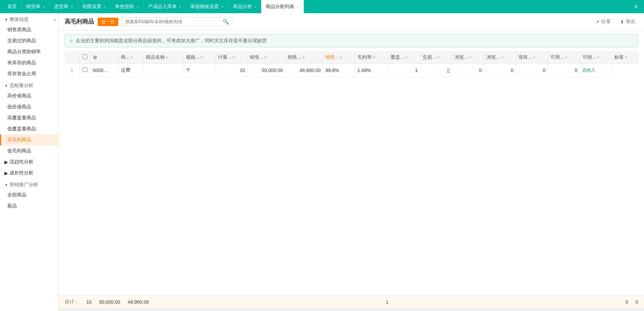 This screenshot has height=311, width=644. What do you see at coordinates (351, 41) in the screenshot?
I see `info-banner: ✧ 企业的主要的利润都是这部分商品创造的，可考虑加大推广，同时关注库存是不要出现…` at bounding box center [351, 41].